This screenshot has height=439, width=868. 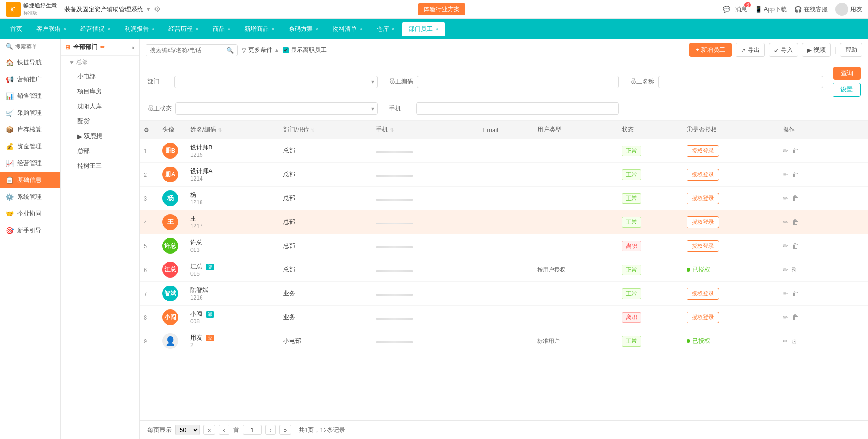 I want to click on dept-item-nanshu: 楠树王三, so click(x=102, y=166).